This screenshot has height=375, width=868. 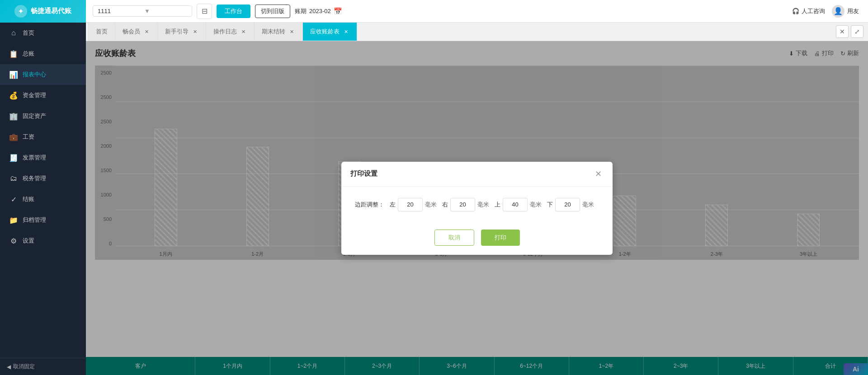 I want to click on sidebar-item-label: 设置, so click(x=28, y=241).